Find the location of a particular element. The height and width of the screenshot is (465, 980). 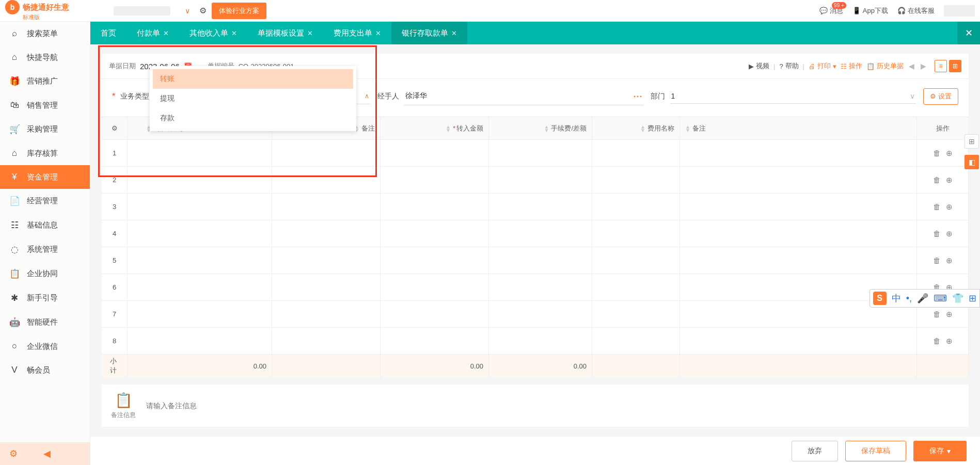

print-button: 🖨打印▾ is located at coordinates (823, 66).